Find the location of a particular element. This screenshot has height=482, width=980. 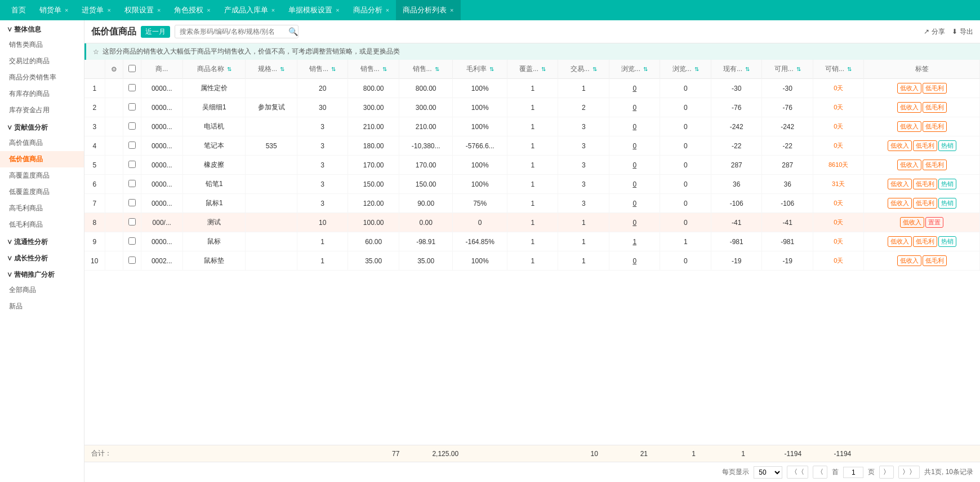

th-settings: ⚙ is located at coordinates (114, 69).